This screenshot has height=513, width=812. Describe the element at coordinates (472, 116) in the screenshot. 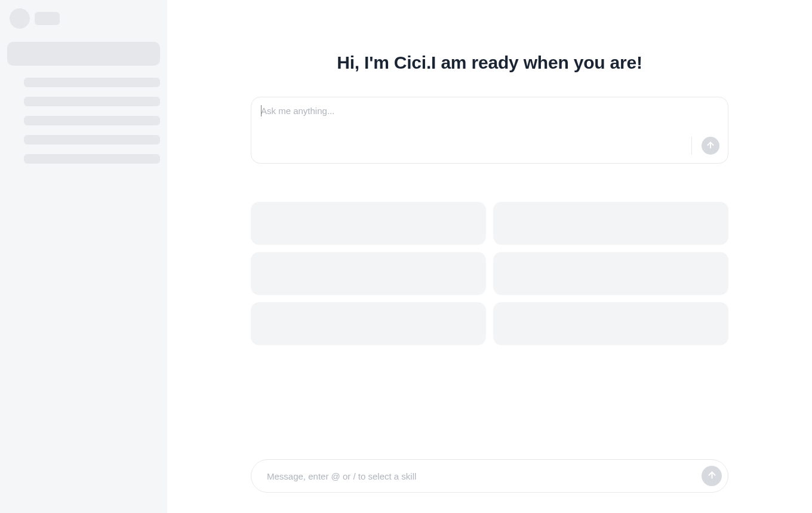

I see `main-prompt-input` at that location.